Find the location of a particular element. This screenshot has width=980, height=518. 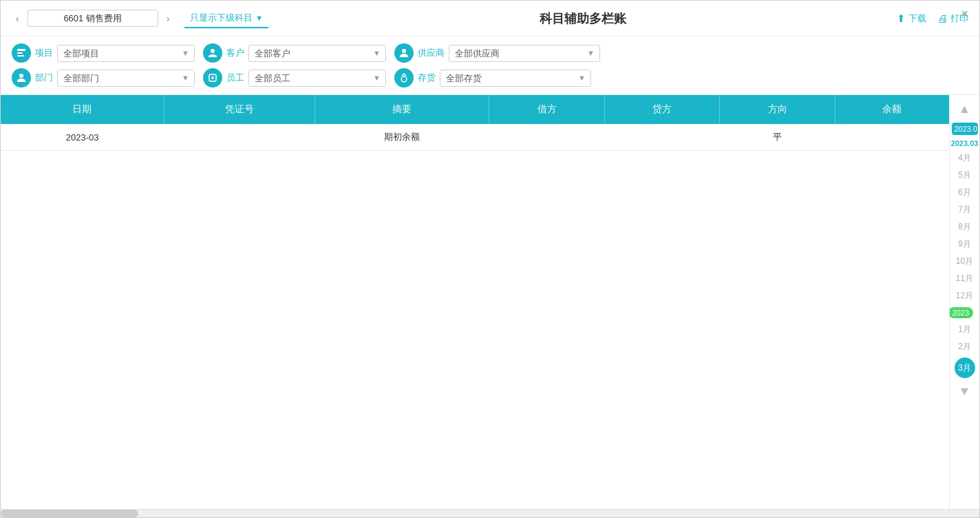

close-btn: × is located at coordinates (965, 14).